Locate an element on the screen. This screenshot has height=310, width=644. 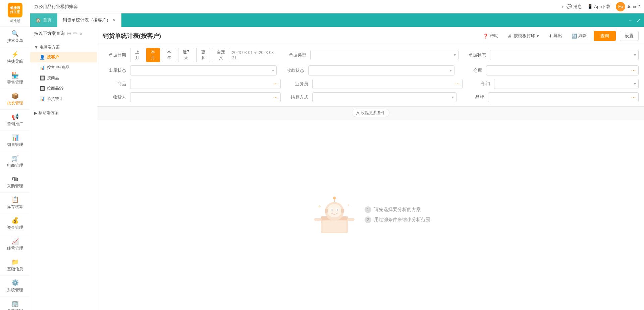
refresh-btn: 🔄 刷新 is located at coordinates (579, 36).